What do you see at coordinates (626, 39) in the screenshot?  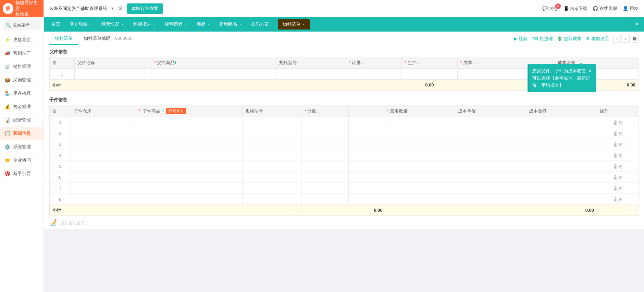 I see `next-arrow: ›` at bounding box center [626, 39].